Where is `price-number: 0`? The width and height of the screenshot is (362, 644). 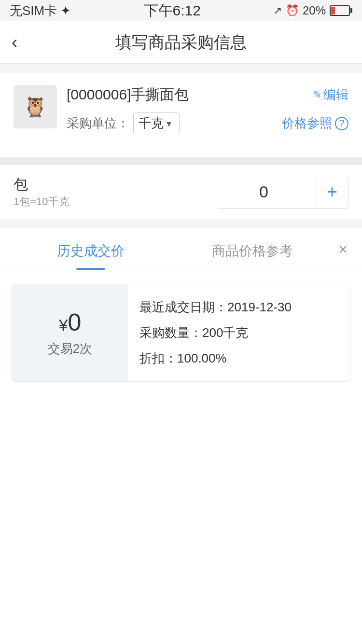
price-number: 0 is located at coordinates (75, 322).